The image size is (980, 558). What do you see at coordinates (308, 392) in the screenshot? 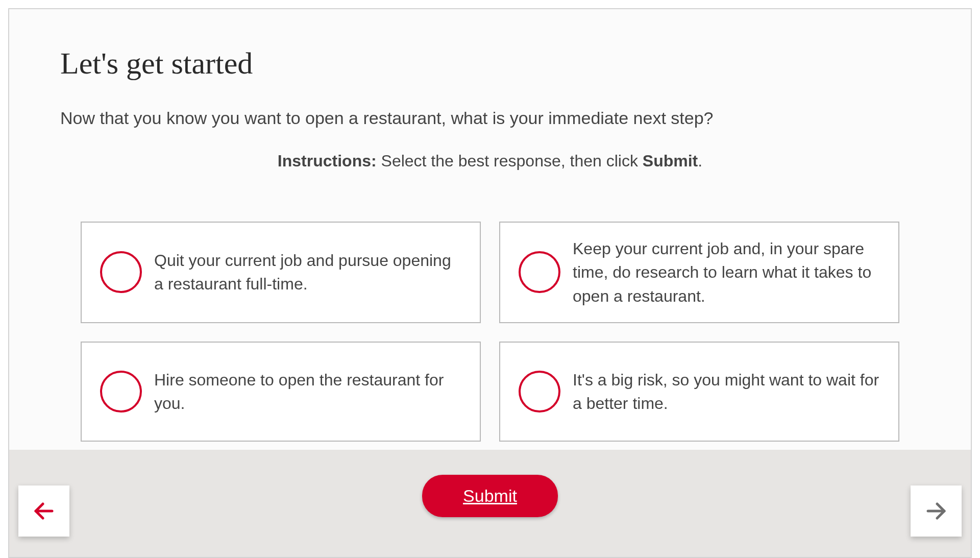
I see `option-text: Hire someone to open the restaurant for …` at bounding box center [308, 392].